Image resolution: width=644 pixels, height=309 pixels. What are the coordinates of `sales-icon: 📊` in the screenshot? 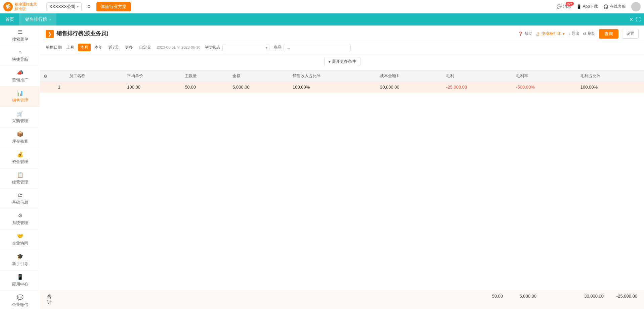 It's located at (20, 93).